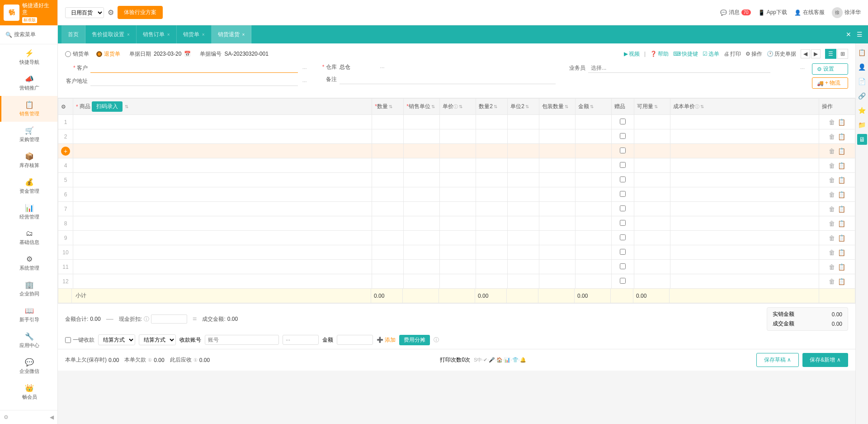  I want to click on tab-sales-order: 销售订单 ×, so click(156, 34).